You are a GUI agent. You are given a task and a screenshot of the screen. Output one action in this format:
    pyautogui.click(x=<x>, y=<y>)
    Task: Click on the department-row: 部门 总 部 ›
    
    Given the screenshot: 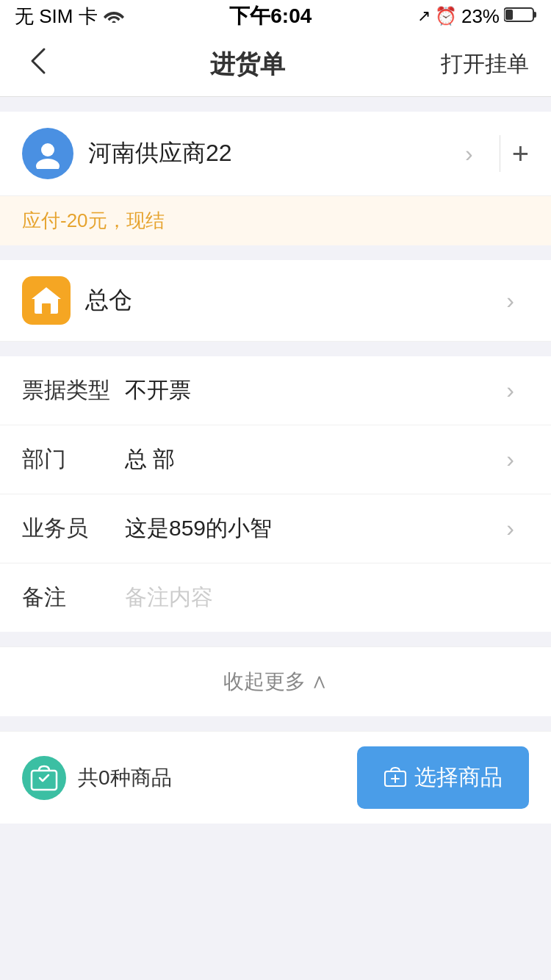 What is the action you would take?
    pyautogui.click(x=276, y=460)
    